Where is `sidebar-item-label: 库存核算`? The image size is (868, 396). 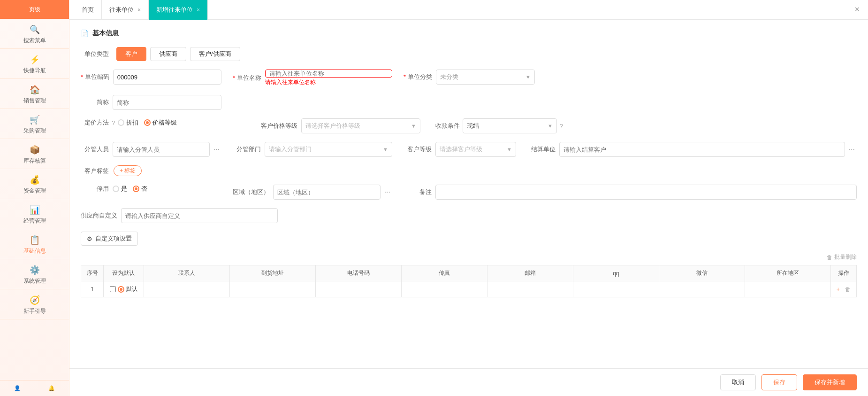 sidebar-item-label: 库存核算 is located at coordinates (35, 161).